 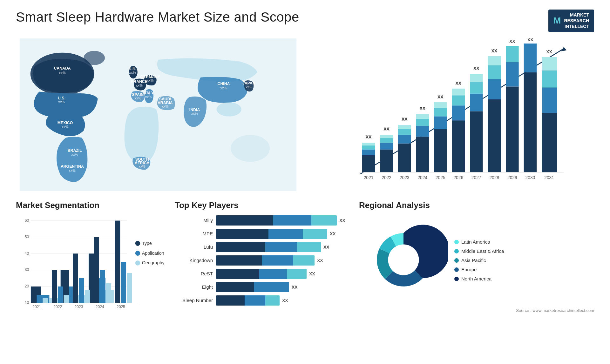 What do you see at coordinates (264, 247) in the screenshot?
I see `player-row: Lufu XX` at bounding box center [264, 247].